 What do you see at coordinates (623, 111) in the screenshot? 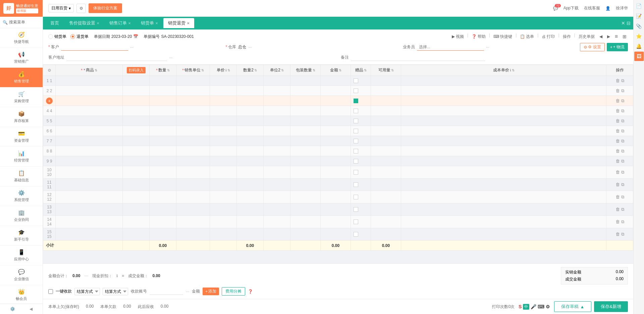
I see `copy-icon-4: ⧉` at bounding box center [623, 111].